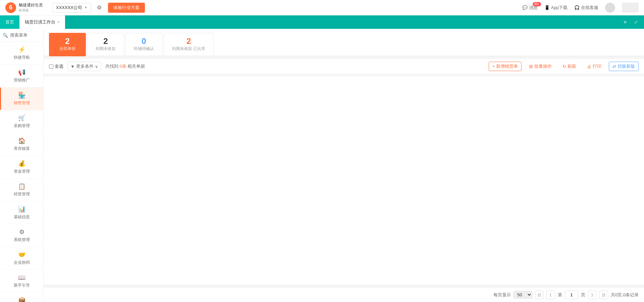 This screenshot has height=302, width=644. I want to click on sidebar-item-guide: 📖 新手引导, so click(21, 281).